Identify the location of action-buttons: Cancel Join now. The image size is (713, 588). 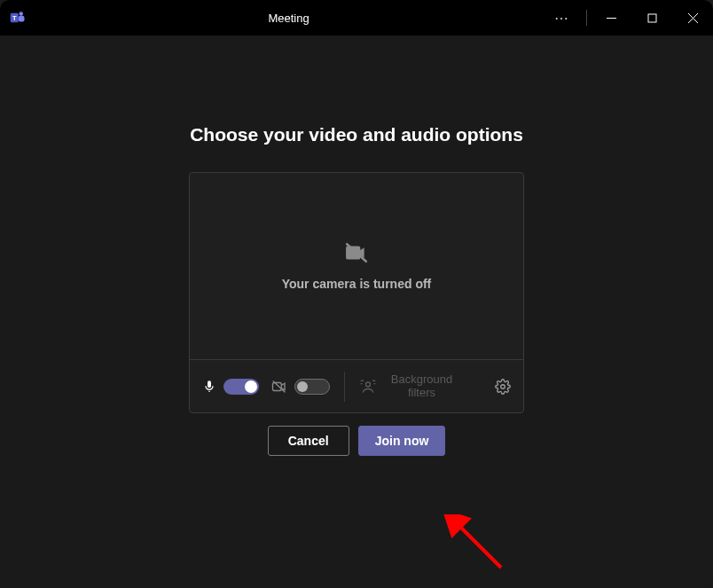
(356, 441).